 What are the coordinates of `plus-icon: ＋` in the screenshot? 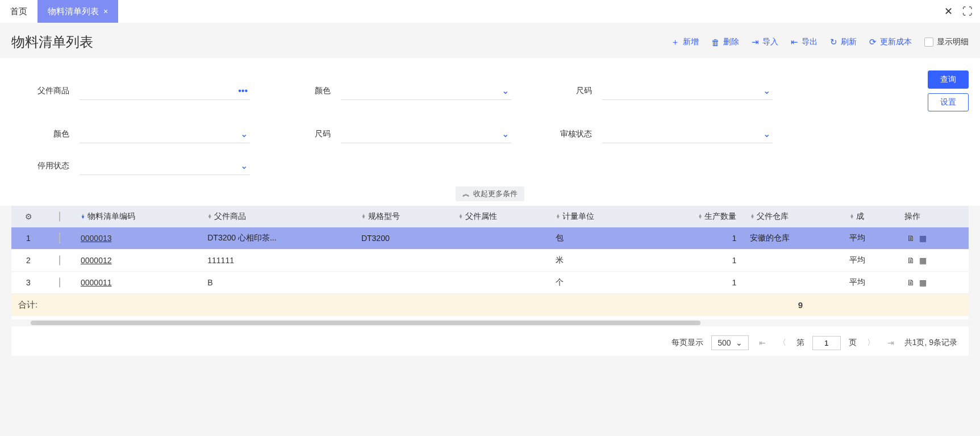 It's located at (675, 42).